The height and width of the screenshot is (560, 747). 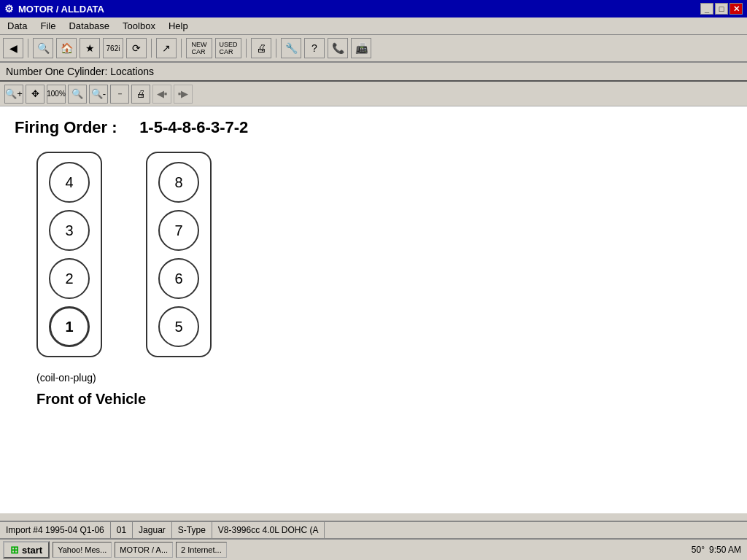 I want to click on breadcrumb-text: Number One Cylinder: Locations, so click(x=80, y=71).